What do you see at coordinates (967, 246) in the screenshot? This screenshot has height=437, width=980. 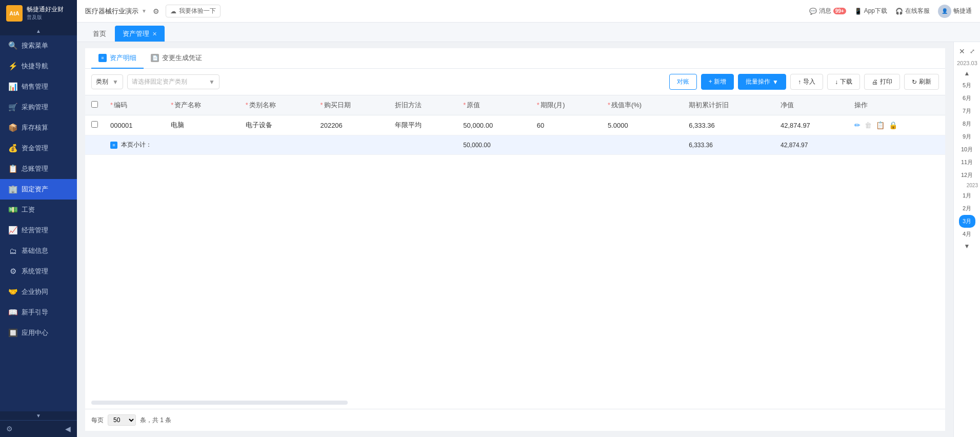 I see `panel-down-arrow: ▼` at bounding box center [967, 246].